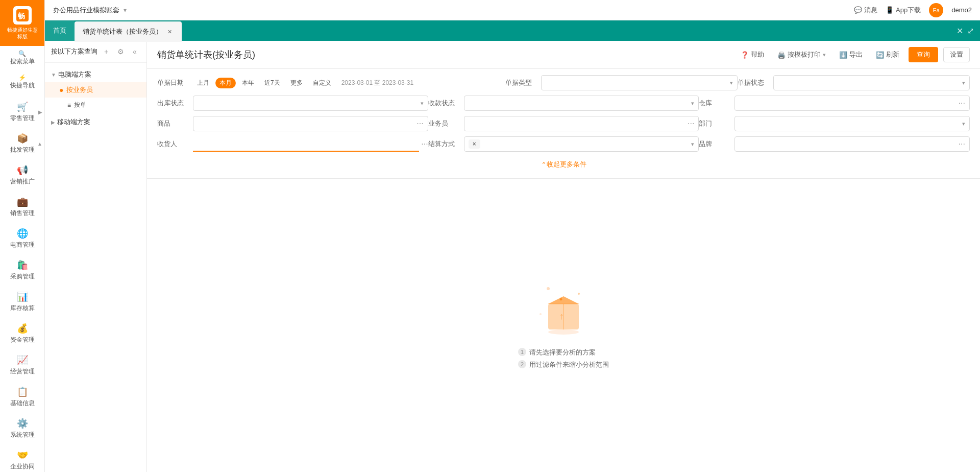  What do you see at coordinates (582, 144) in the screenshot?
I see `settlement-select: × ▾` at bounding box center [582, 144].